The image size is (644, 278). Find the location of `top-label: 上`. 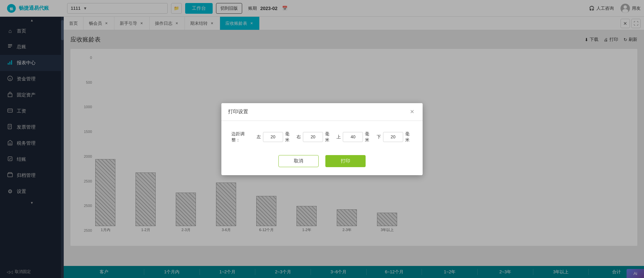

top-label: 上 is located at coordinates (339, 137).